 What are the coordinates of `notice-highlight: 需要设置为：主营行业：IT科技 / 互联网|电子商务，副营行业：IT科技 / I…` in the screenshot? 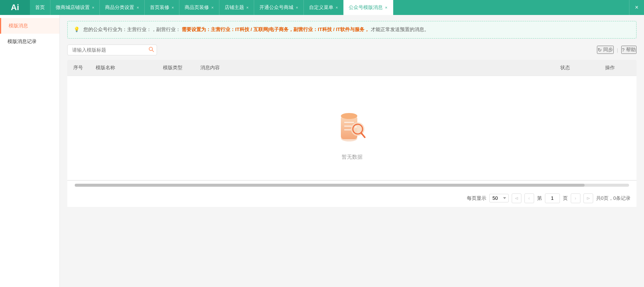 It's located at (275, 29).